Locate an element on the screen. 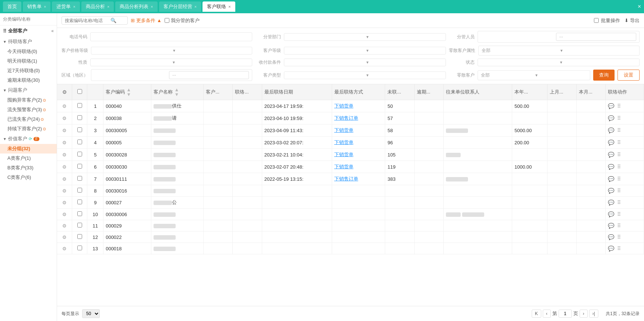 This screenshot has width=644, height=321. contact-method-link: 下销售订单 is located at coordinates (346, 118).